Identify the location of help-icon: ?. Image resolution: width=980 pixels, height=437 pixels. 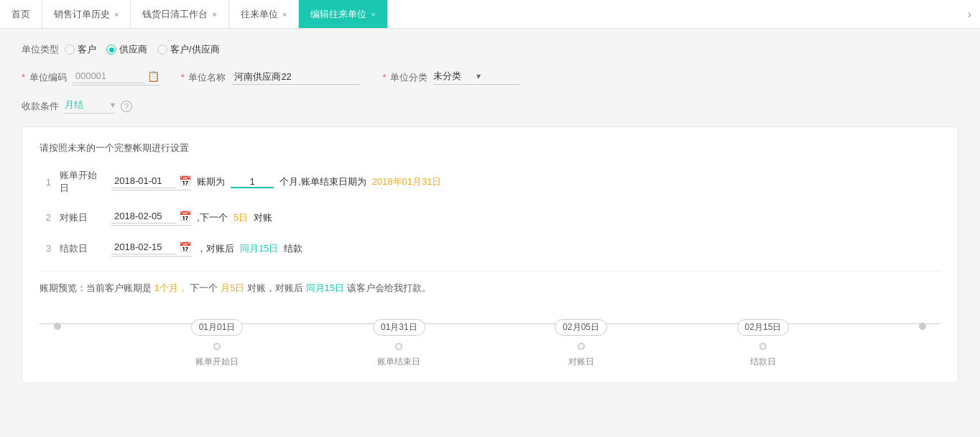
(126, 106).